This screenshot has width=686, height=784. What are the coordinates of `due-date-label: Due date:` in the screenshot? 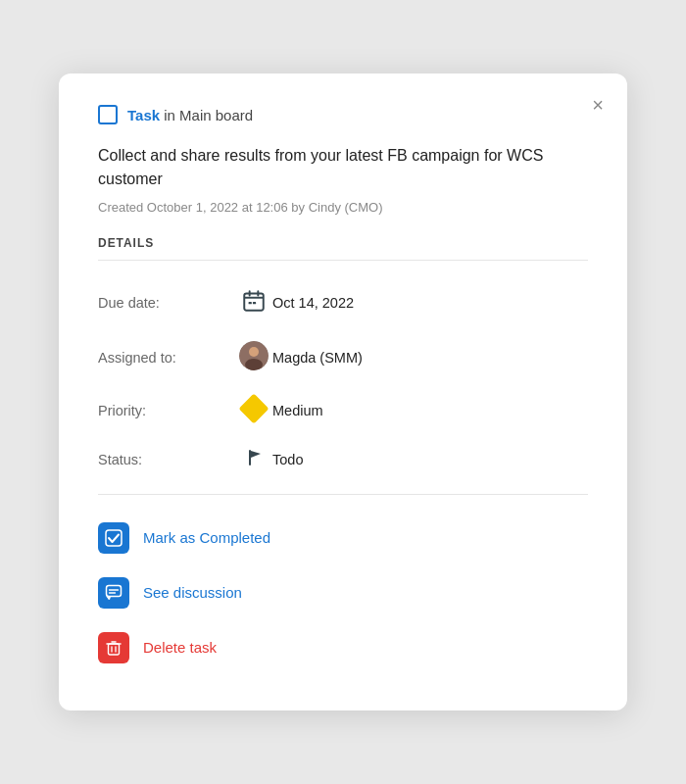 It's located at (167, 303).